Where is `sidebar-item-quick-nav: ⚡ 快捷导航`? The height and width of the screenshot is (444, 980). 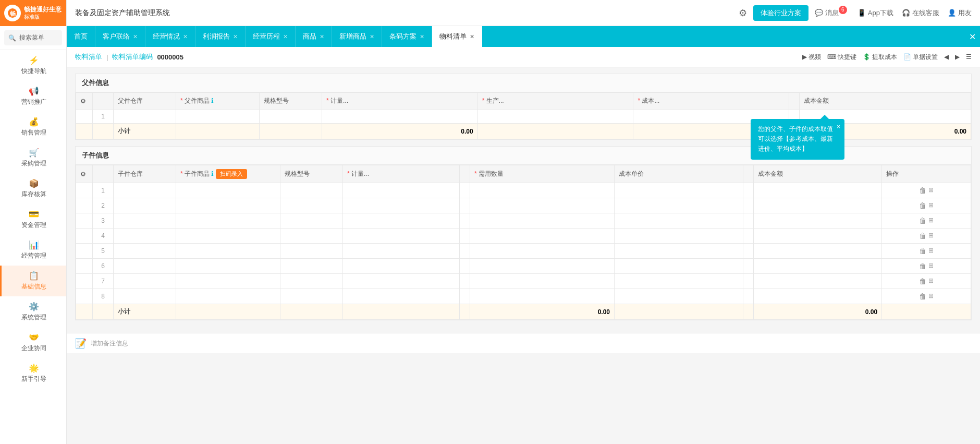
sidebar-item-quick-nav: ⚡ 快捷导航 is located at coordinates (33, 66).